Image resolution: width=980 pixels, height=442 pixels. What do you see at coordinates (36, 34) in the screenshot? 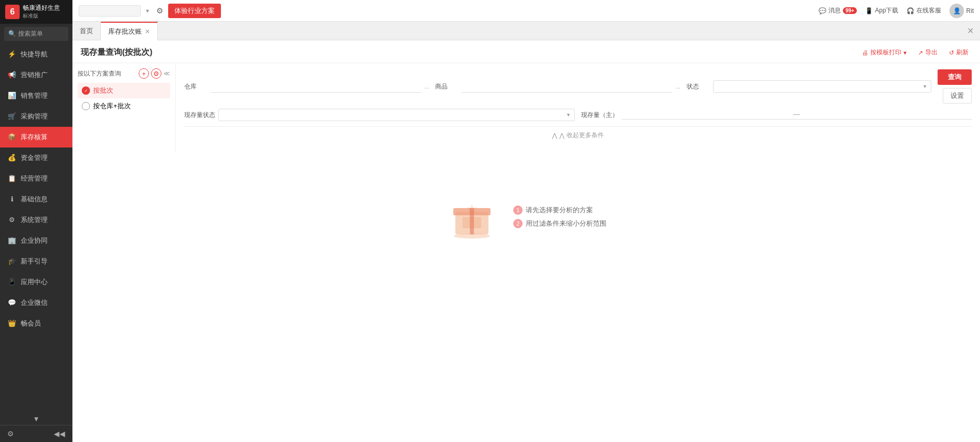
I see `sidebar-search: 🔍 搜索菜单` at bounding box center [36, 34].